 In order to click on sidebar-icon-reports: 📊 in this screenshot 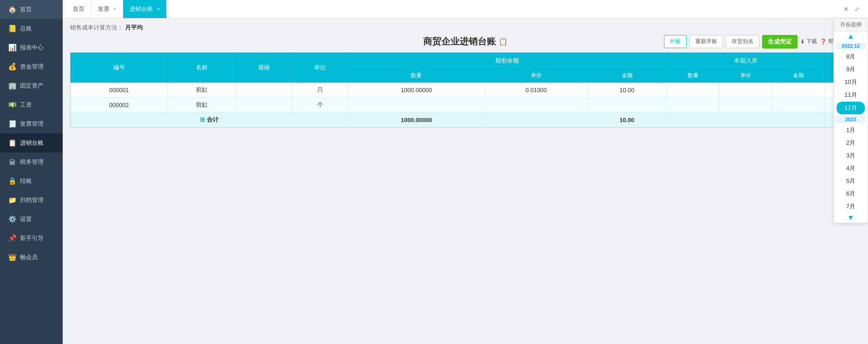, I will do `click(12, 48)`.